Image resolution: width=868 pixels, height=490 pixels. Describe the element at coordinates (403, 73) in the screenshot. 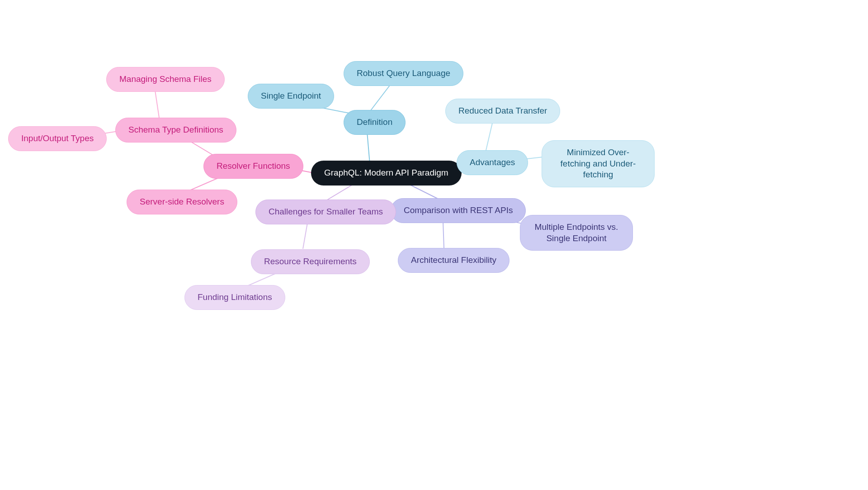

I see `robust-query-node: Robust Query Language` at that location.